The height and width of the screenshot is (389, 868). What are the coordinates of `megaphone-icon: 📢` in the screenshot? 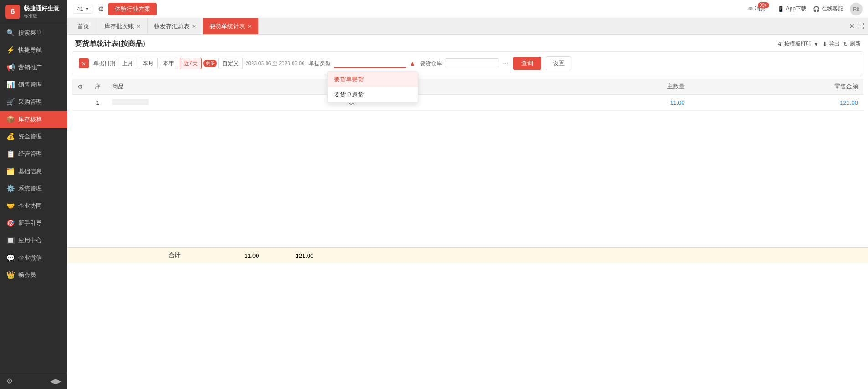 It's located at (10, 67).